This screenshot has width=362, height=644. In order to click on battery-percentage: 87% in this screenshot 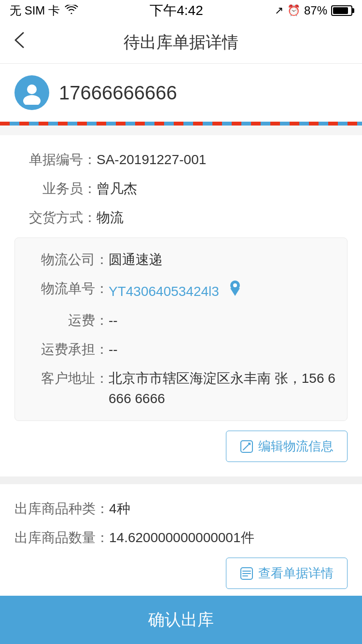, I will do `click(316, 11)`.